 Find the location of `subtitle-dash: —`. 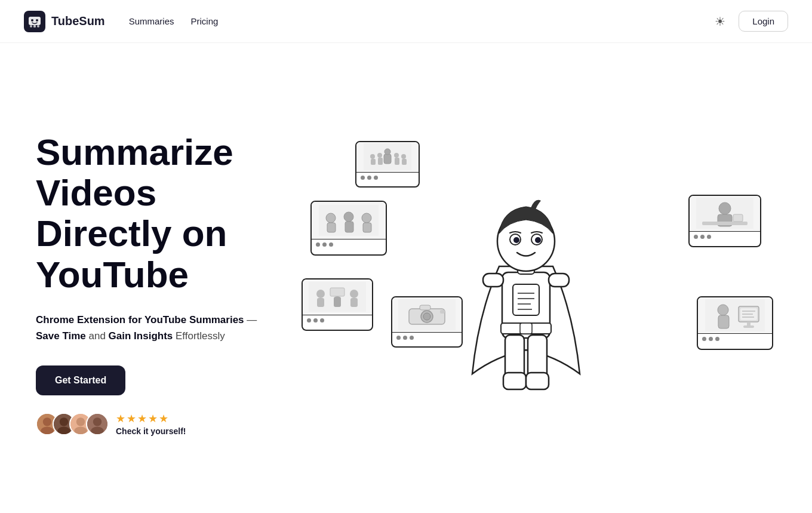

subtitle-dash: — is located at coordinates (251, 320).